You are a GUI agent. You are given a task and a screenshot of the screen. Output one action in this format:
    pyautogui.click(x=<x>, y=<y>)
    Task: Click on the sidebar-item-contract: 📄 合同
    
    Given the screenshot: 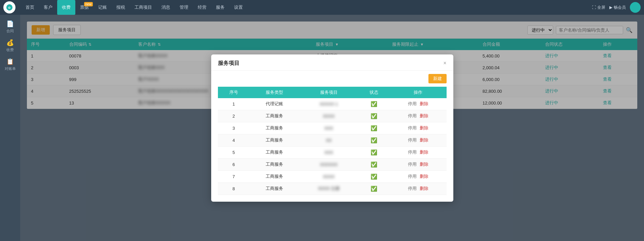 What is the action you would take?
    pyautogui.click(x=10, y=27)
    